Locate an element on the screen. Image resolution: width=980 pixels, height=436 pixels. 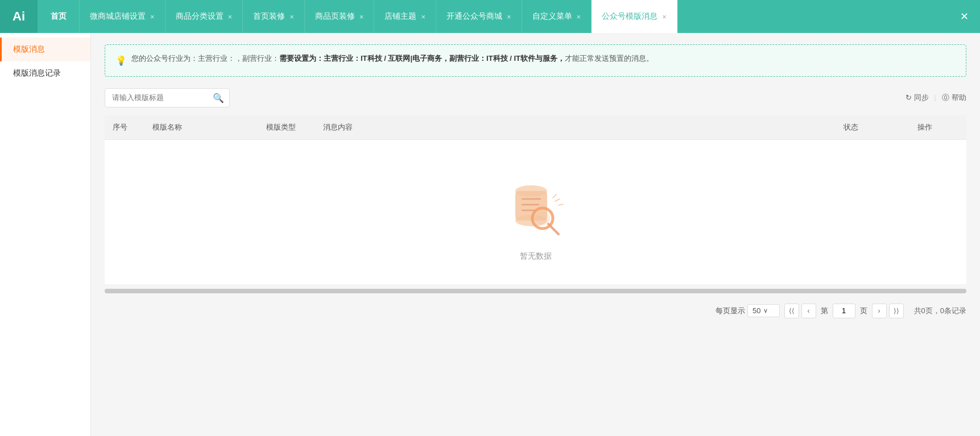
help-icon: ⓪ is located at coordinates (945, 98).